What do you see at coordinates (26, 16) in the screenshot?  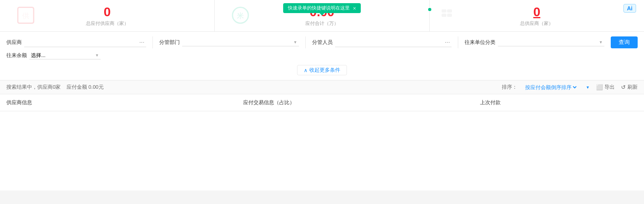 I see `supplier-icon: 供` at bounding box center [26, 16].